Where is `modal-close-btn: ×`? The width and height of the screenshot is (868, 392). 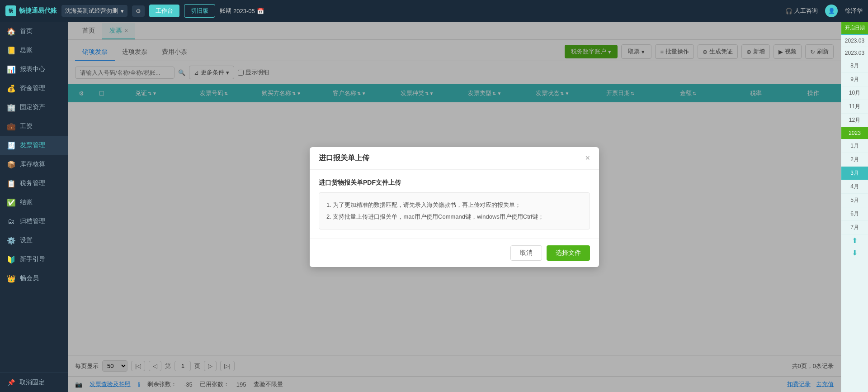
modal-close-btn: × is located at coordinates (588, 158).